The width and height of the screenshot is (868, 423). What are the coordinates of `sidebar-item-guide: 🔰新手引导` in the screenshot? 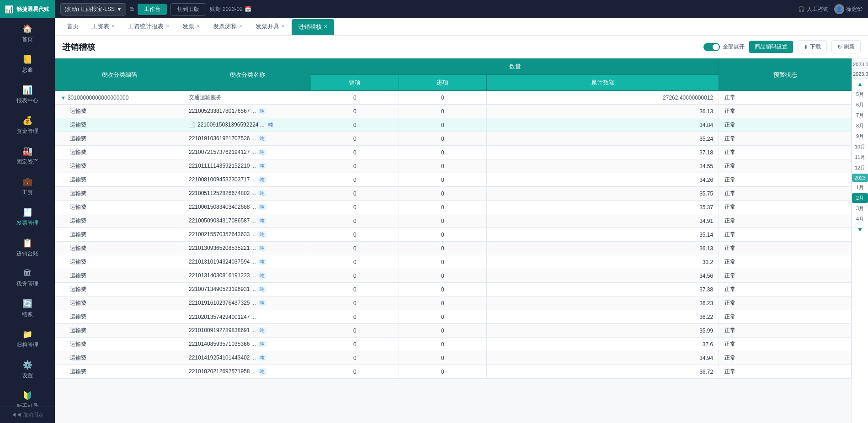 It's located at (27, 396).